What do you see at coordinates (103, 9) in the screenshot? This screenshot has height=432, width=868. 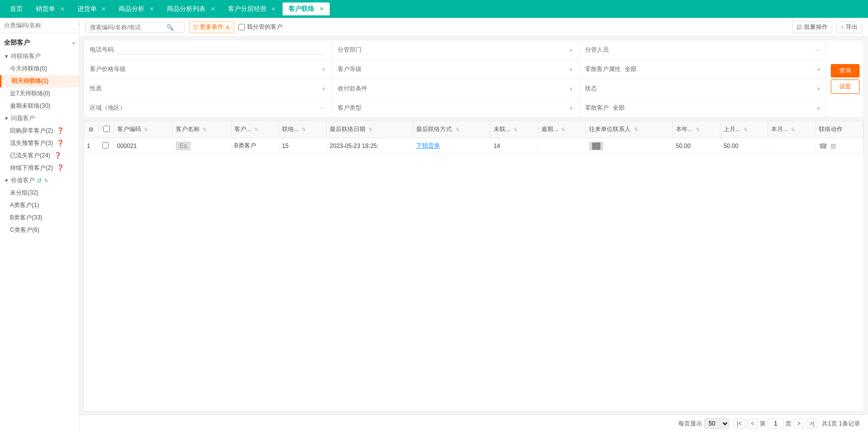 I see `nav-purchase-order-close: ✕` at bounding box center [103, 9].